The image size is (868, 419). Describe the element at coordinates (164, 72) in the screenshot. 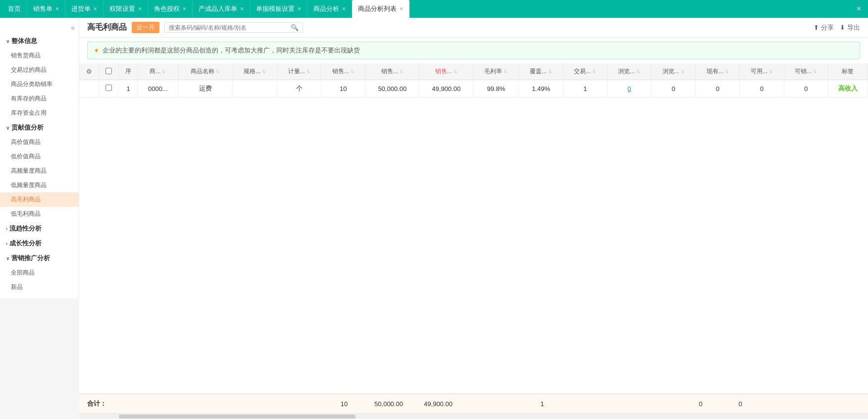

I see `sort-icon-code: ⇅` at that location.